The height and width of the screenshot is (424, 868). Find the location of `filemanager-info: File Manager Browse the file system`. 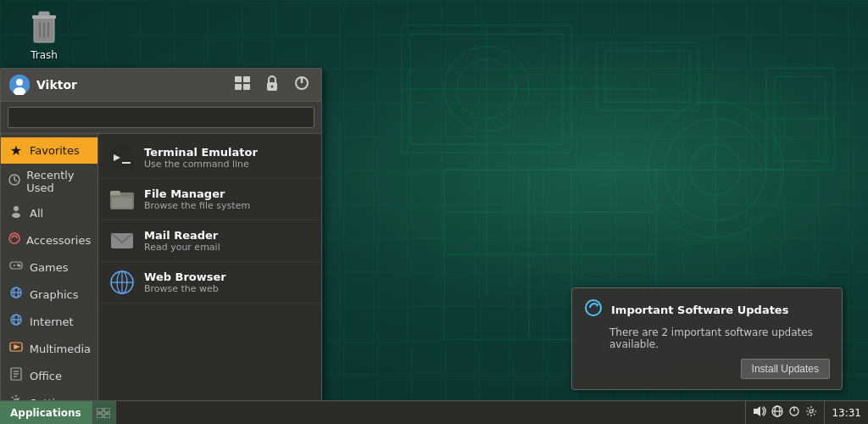

filemanager-info: File Manager Browse the file system is located at coordinates (197, 199).